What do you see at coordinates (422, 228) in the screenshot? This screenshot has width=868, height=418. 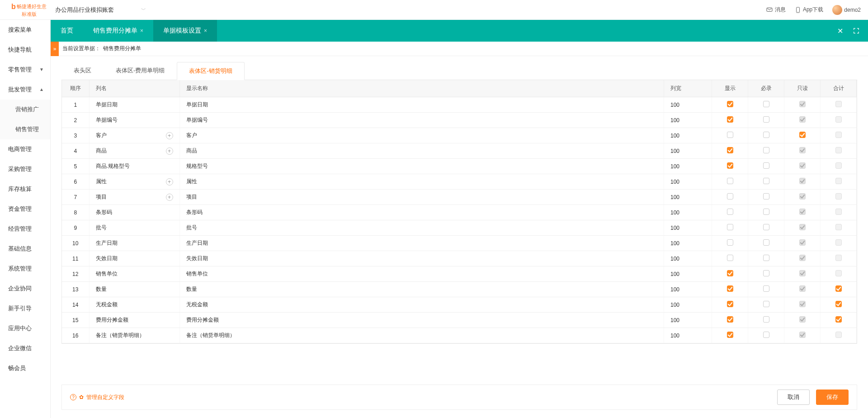 I see `cell-display-name: 批号` at bounding box center [422, 228].